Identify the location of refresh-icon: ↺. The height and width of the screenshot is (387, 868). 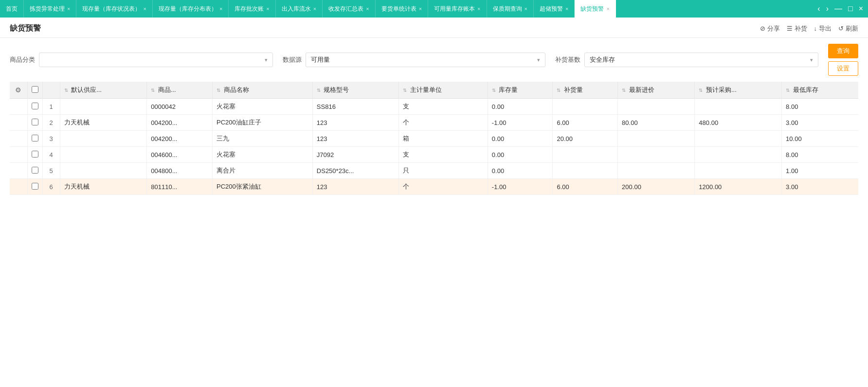
(841, 28).